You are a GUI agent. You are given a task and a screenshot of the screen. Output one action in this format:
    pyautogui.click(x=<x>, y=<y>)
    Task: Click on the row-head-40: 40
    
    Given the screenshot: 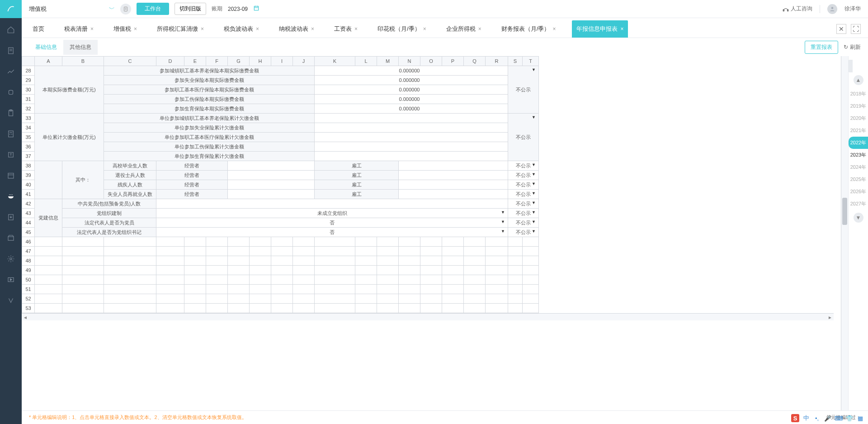 What is the action you would take?
    pyautogui.click(x=28, y=185)
    